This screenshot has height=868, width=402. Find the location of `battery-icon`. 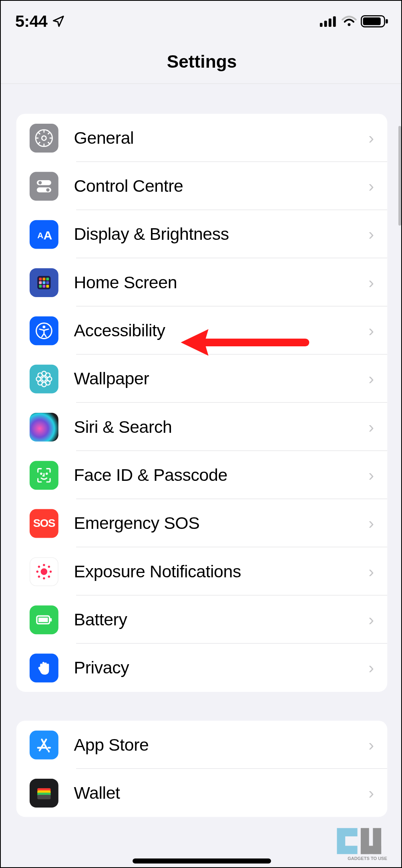

battery-icon is located at coordinates (44, 620).